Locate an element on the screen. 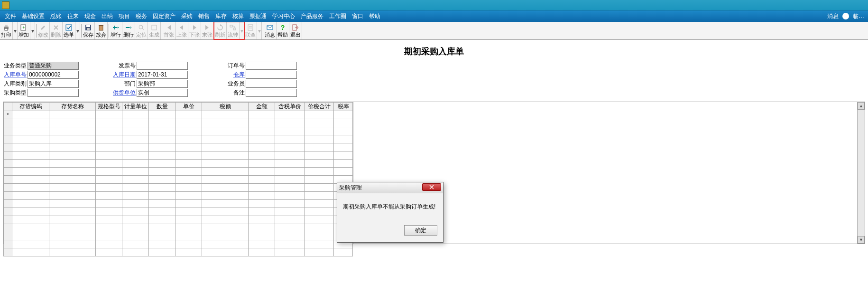 This screenshot has width=868, height=293. label-supplier: 供货单位 is located at coordinates (124, 93).